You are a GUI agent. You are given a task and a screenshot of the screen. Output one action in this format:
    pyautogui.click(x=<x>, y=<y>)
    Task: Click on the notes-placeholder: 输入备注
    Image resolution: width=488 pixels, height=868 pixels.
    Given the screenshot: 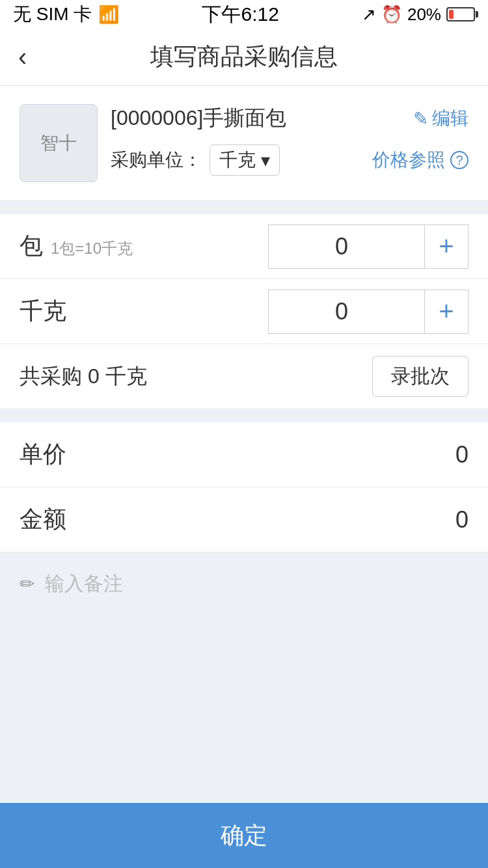 What is the action you would take?
    pyautogui.click(x=84, y=584)
    